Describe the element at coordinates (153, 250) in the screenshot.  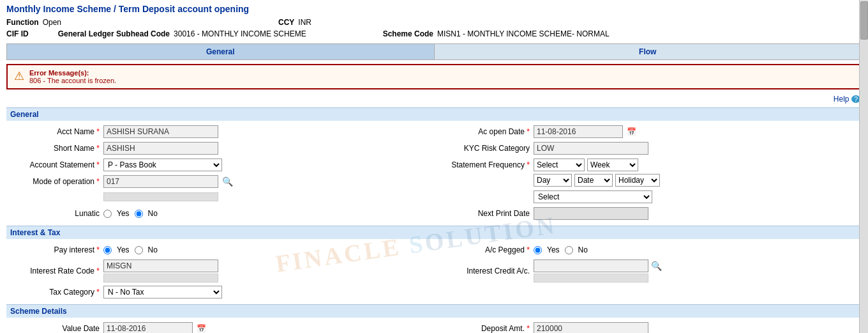
I see `pay-interest-no-label: No` at that location.